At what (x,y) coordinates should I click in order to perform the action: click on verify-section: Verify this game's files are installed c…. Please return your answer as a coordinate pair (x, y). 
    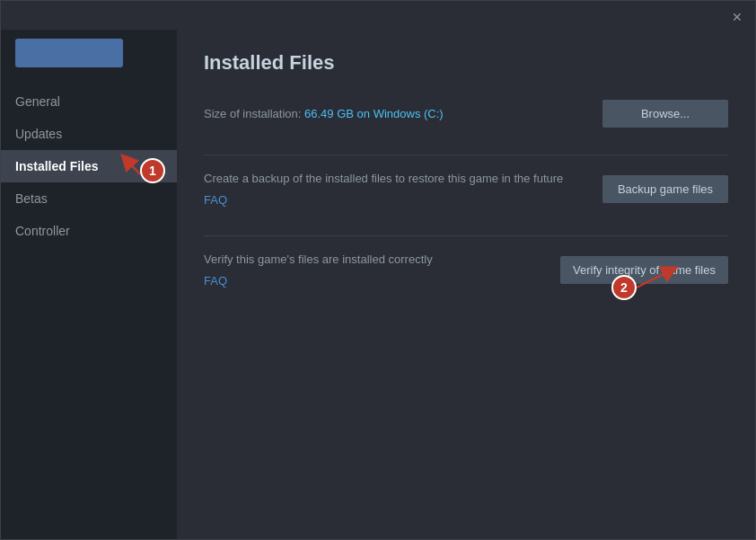
    Looking at the image, I should click on (466, 270).